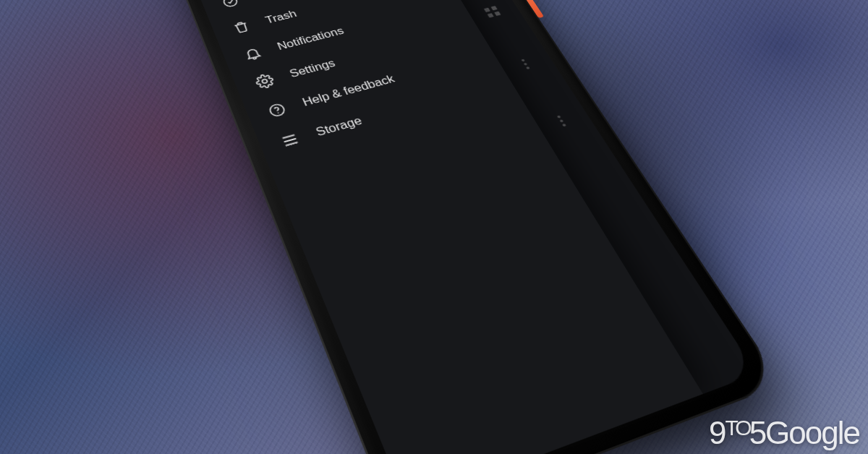 Image resolution: width=868 pixels, height=454 pixels. What do you see at coordinates (339, 127) in the screenshot?
I see `menu-label: Storage` at bounding box center [339, 127].